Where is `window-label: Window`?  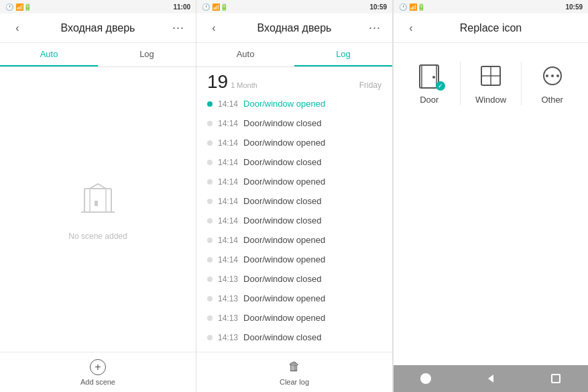
window-label: Window is located at coordinates (491, 99).